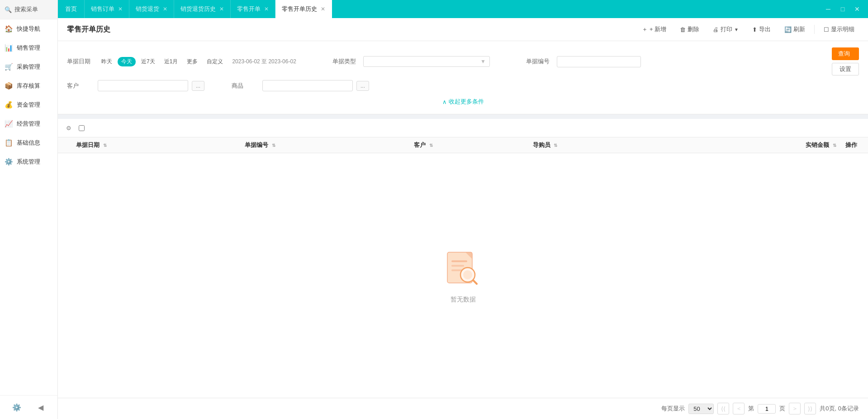 The height and width of the screenshot is (419, 868). I want to click on tab-retail-open: 零售开单✕, so click(253, 9).